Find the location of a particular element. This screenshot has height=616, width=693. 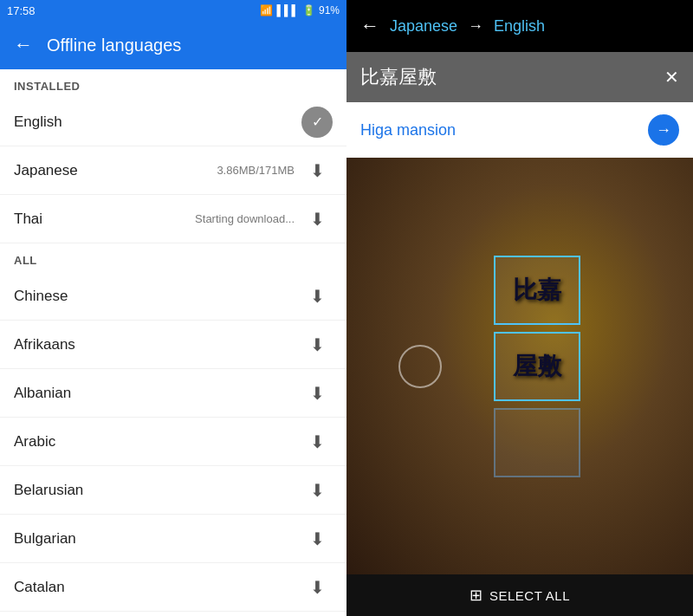

download-icon-bulgarian: ⬇ is located at coordinates (317, 539).